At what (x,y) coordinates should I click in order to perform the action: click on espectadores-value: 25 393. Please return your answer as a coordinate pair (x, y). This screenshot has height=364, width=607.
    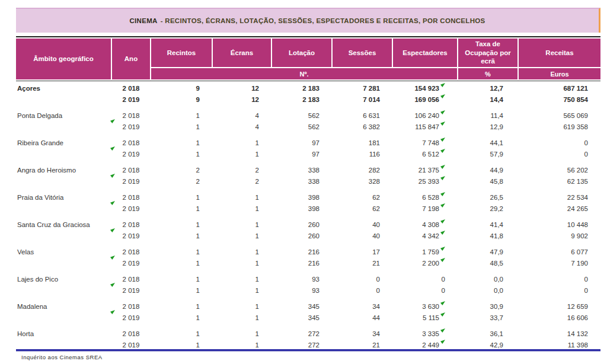
    Looking at the image, I should click on (429, 181).